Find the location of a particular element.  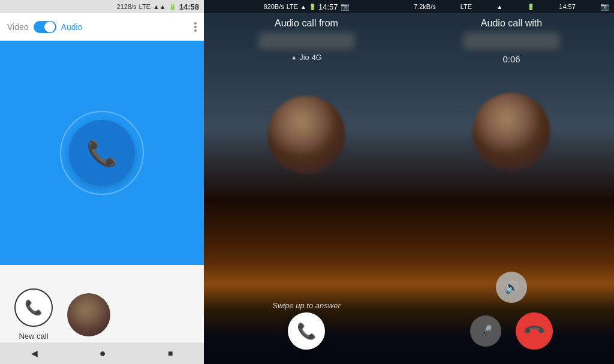

call-actions-container: 🔊 🎤 📞 is located at coordinates (511, 311).